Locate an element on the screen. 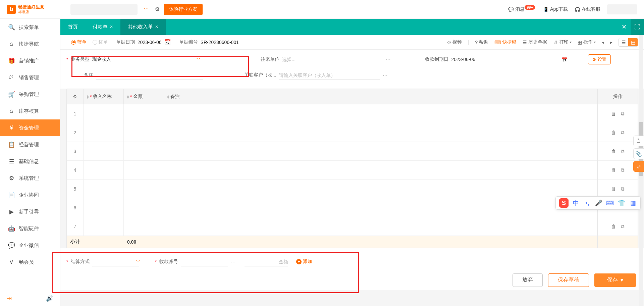 Image resolution: width=644 pixels, height=306 pixels. save-button: 保存▾ is located at coordinates (615, 280).